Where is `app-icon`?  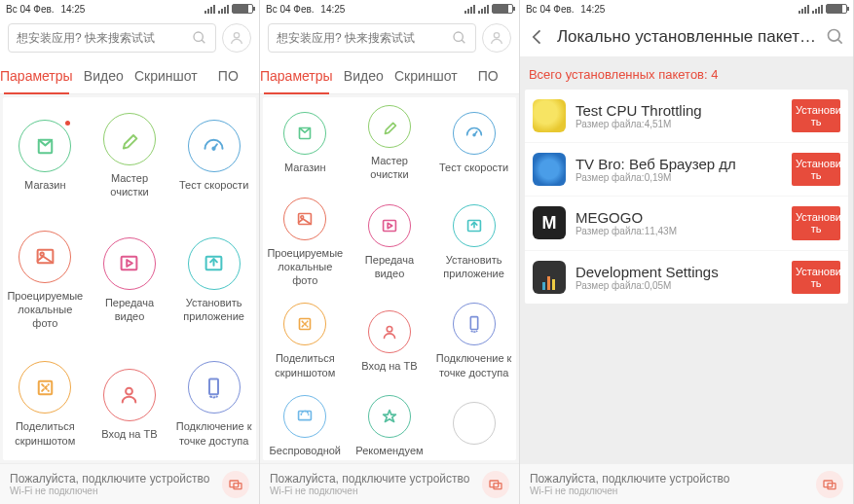 app-icon is located at coordinates (549, 169).